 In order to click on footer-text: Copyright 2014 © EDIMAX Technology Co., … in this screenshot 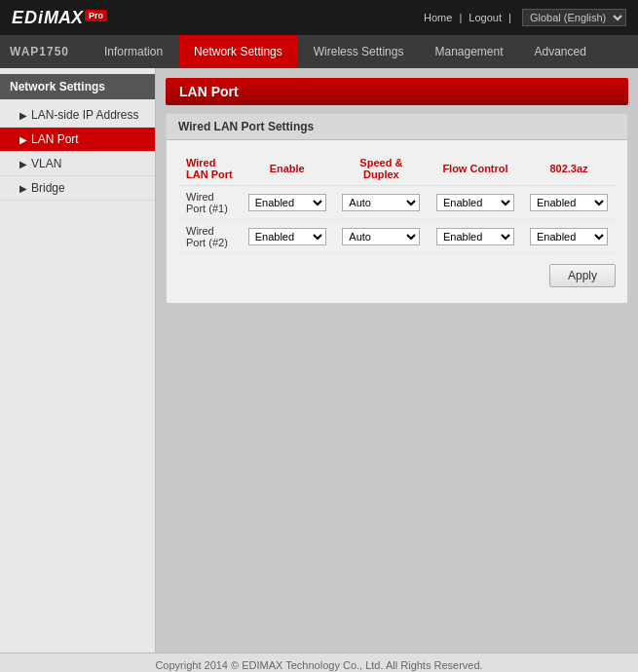, I will do `click(319, 665)`.